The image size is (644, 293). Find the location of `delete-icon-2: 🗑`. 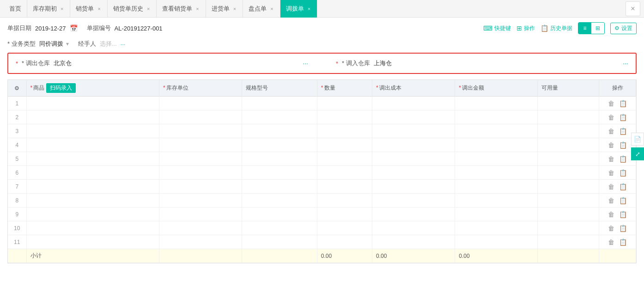

delete-icon-2: 🗑 is located at coordinates (611, 117).